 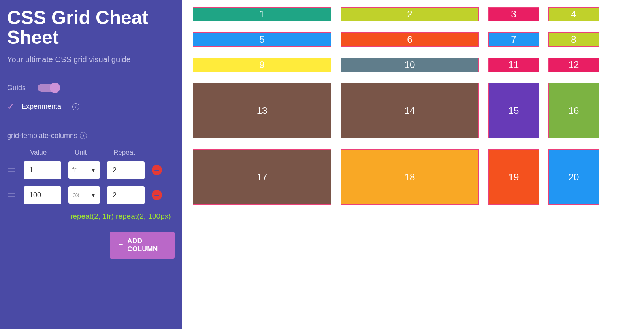 What do you see at coordinates (91, 170) in the screenshot?
I see `column-row: 1 fr ▼ 2` at bounding box center [91, 170].